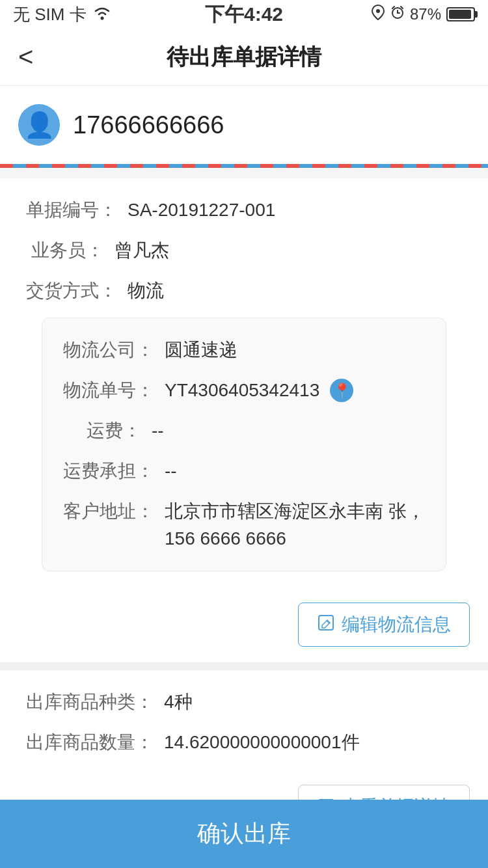  What do you see at coordinates (326, 625) in the screenshot?
I see `edit-icon` at bounding box center [326, 625].